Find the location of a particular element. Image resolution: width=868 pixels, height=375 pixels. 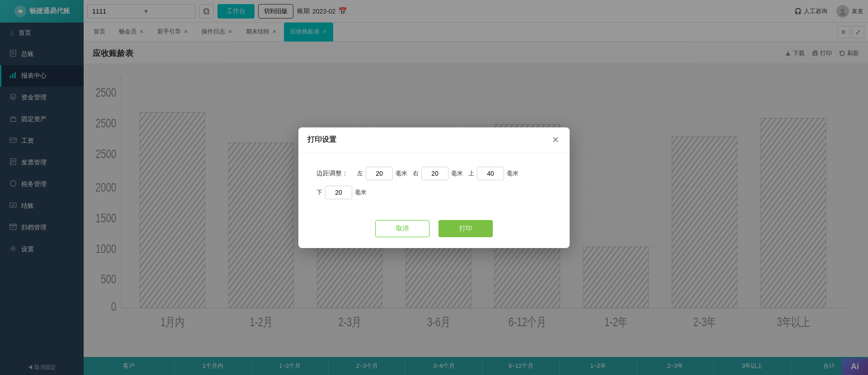

bottom-unit-label: 毫米 is located at coordinates (361, 192).